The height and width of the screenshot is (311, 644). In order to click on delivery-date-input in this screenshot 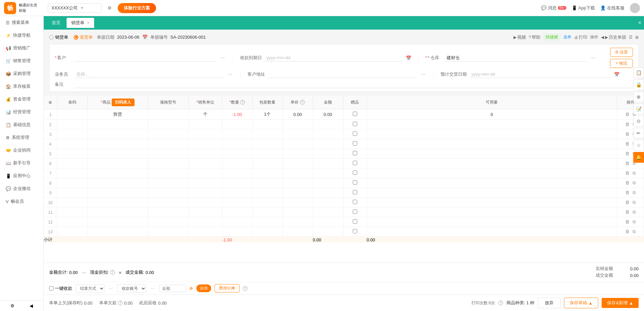, I will do `click(540, 74)`.